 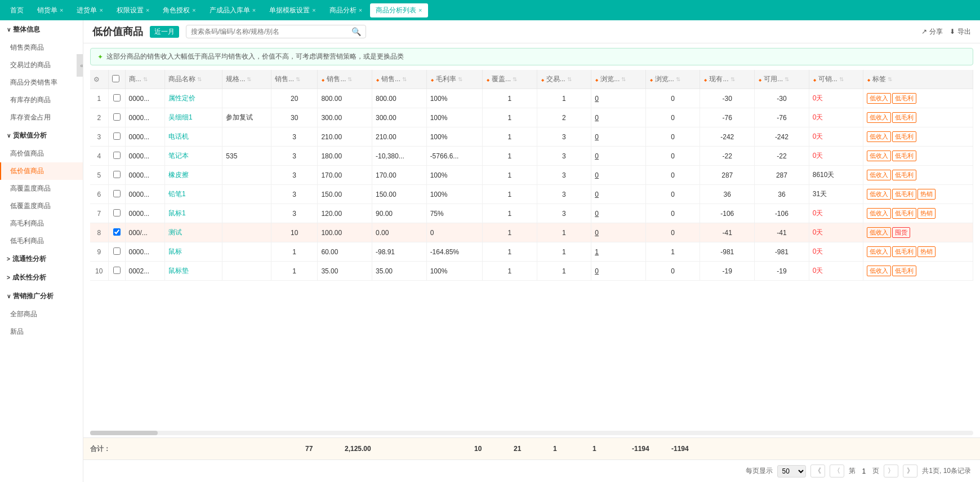 What do you see at coordinates (42, 223) in the screenshot?
I see `sidebar-item-high-margin: 高毛利商品` at bounding box center [42, 223].